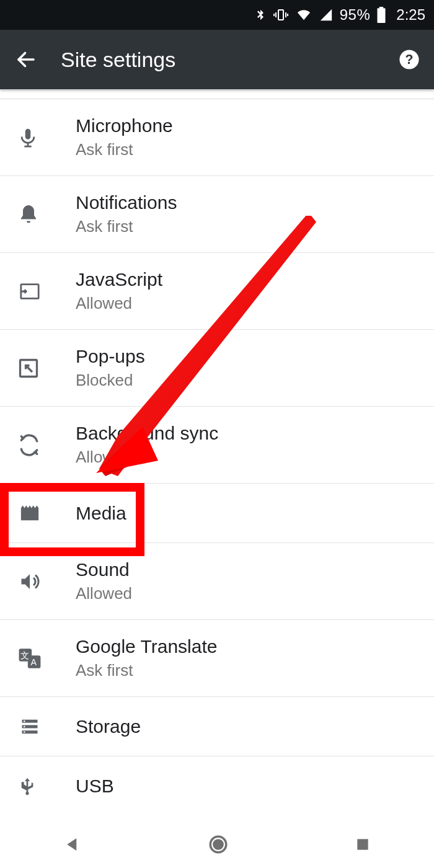 Image resolution: width=434 pixels, height=868 pixels. What do you see at coordinates (124, 126) in the screenshot?
I see `row-label: Microphone` at bounding box center [124, 126].